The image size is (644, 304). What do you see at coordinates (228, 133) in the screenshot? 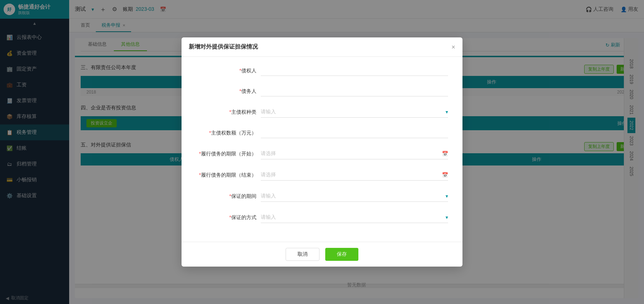
I see `label-claim_amount: *主债权数额（万元）` at bounding box center [228, 133].